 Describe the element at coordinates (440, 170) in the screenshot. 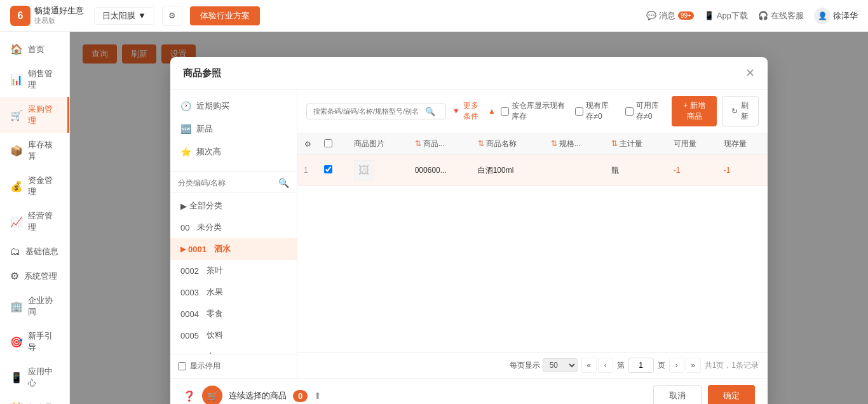

I see `row-code: 000600...` at that location.